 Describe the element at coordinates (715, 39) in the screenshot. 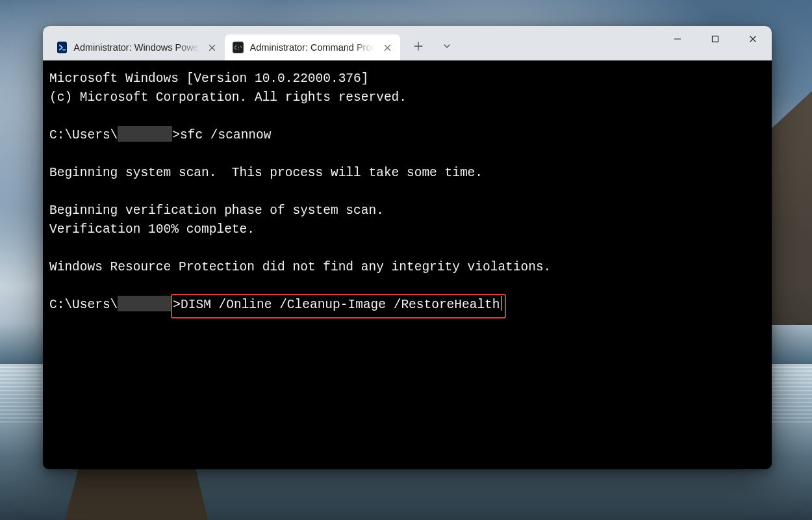

I see `maximize-icon` at that location.